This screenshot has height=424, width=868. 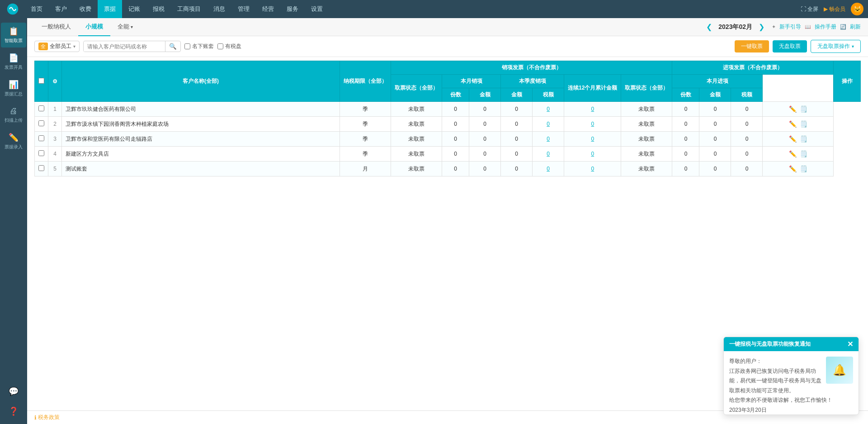 What do you see at coordinates (850, 344) in the screenshot?
I see `notification-close-btn: ✕` at bounding box center [850, 344].